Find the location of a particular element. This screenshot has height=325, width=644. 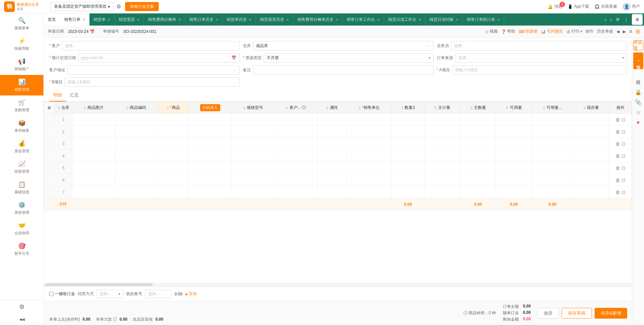

a-project-input: 请输入A项目 is located at coordinates (539, 70).